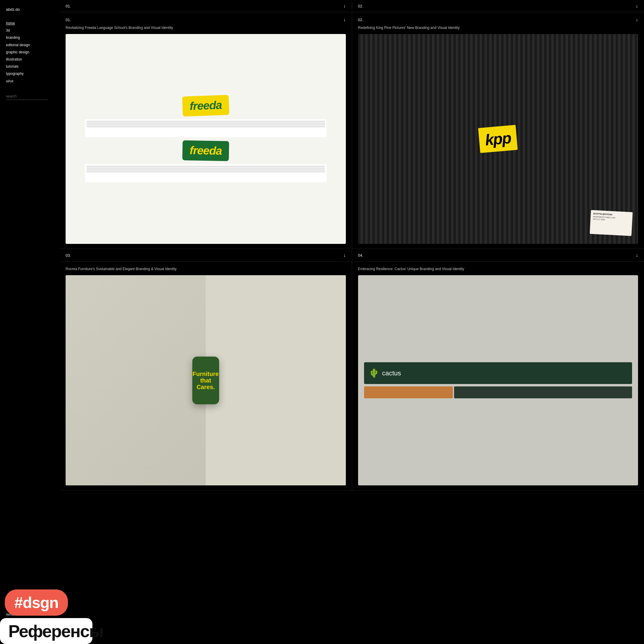  I want to click on cactus-dark-card: 🌵 cactus, so click(498, 373).